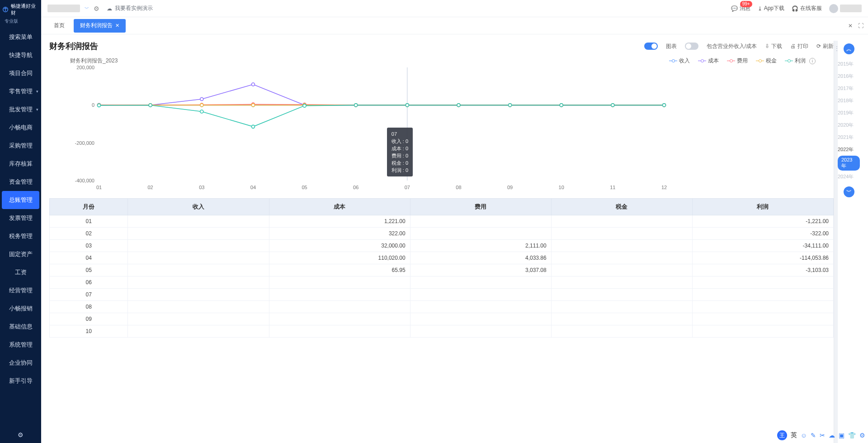  I want to click on ime-cloud-icon: ☁, so click(832, 435).